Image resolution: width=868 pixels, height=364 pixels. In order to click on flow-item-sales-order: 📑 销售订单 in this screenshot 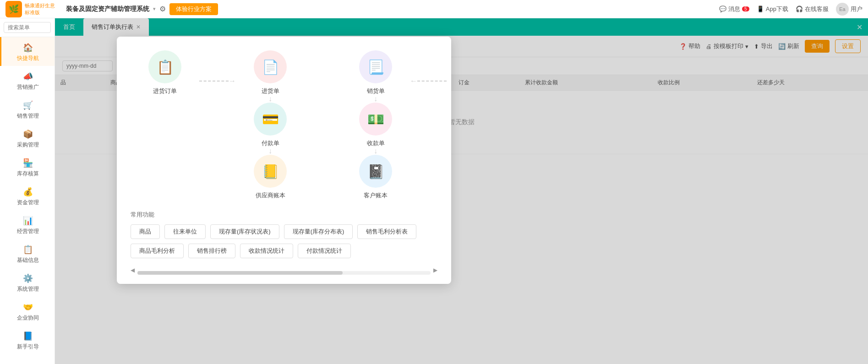, I will do `click(449, 73)`.